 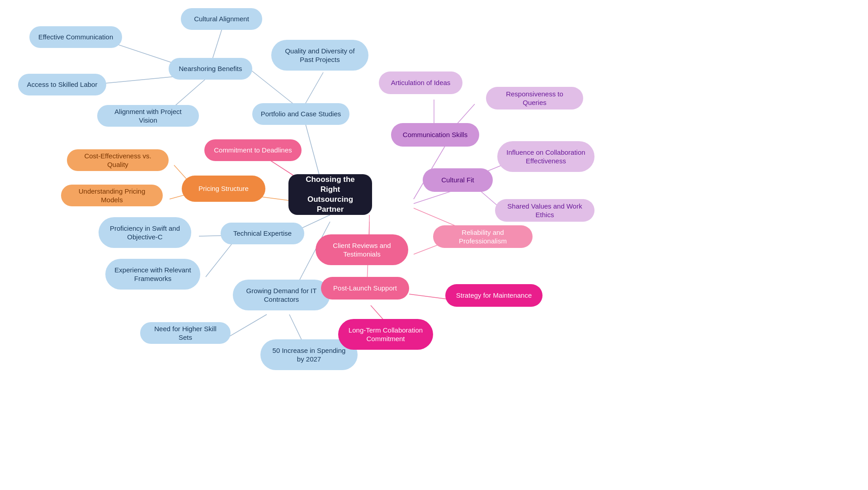 What do you see at coordinates (118, 160) in the screenshot?
I see `node-cost-effectiveness: Cost-Effectiveness vs. Quality` at bounding box center [118, 160].